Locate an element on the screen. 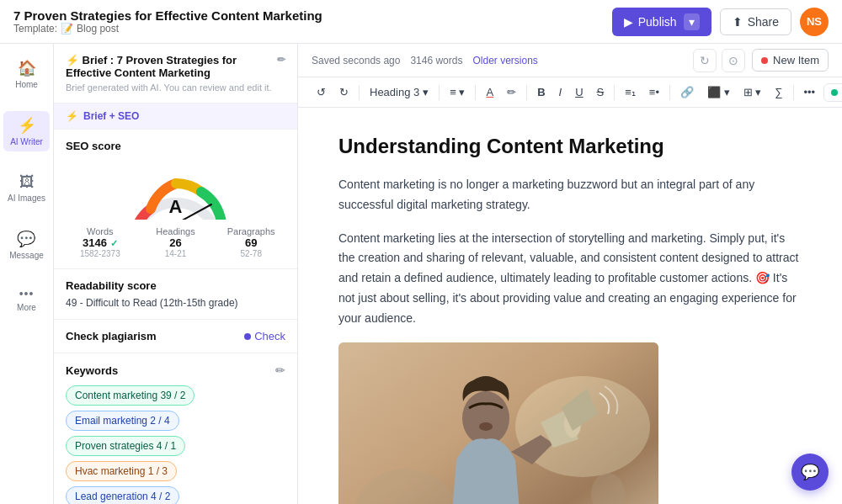  keyword-tag-content-marketing: Content marketing 39 / 2 is located at coordinates (130, 395).